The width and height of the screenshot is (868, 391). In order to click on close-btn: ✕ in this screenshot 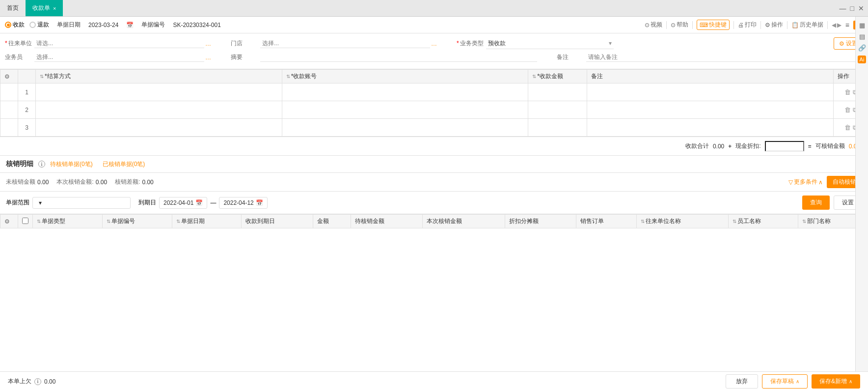, I will do `click(861, 8)`.